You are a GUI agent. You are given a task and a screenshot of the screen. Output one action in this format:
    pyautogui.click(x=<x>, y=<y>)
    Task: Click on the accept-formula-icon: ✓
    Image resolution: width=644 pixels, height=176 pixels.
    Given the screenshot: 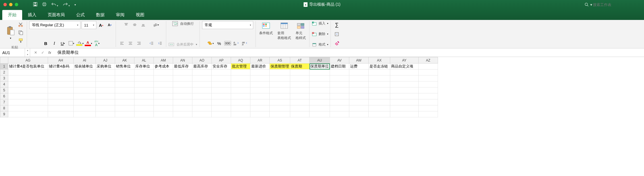 What is the action you would take?
    pyautogui.click(x=43, y=52)
    